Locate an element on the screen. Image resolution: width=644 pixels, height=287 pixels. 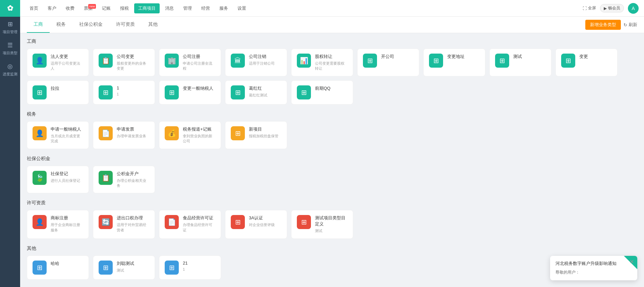
refresh-button: ↻ 刷新 is located at coordinates (631, 25).